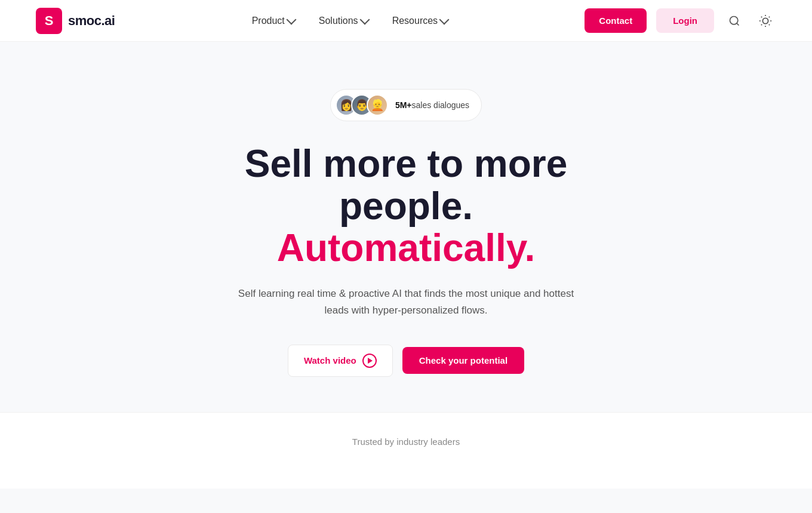  I want to click on contact-button: Contact, so click(616, 20).